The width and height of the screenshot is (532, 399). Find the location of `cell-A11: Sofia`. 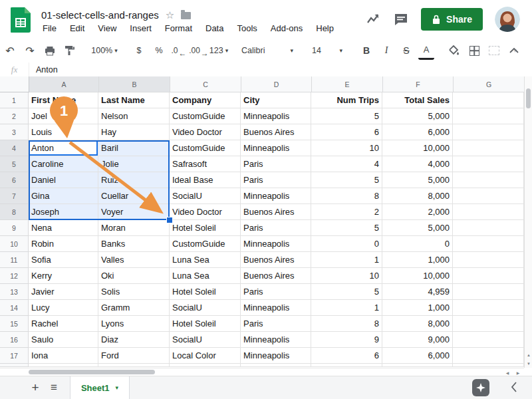

cell-A11: Sofia is located at coordinates (64, 260).